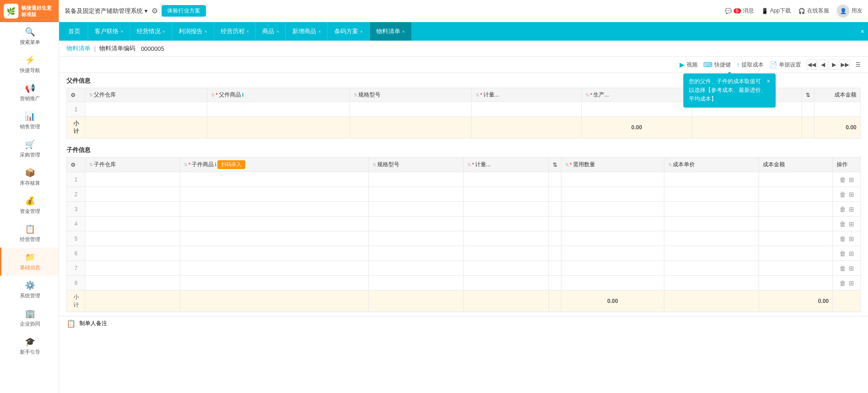 The image size is (868, 393). What do you see at coordinates (851, 209) in the screenshot?
I see `copy-icon-3: ⊞` at bounding box center [851, 209].